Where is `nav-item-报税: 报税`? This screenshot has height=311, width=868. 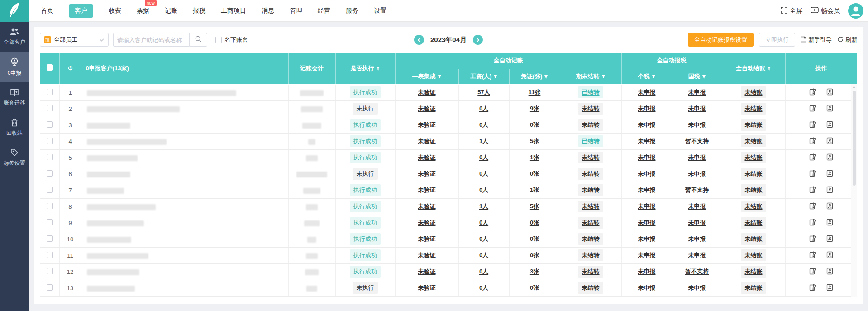
nav-item-报税: 报税 is located at coordinates (199, 11).